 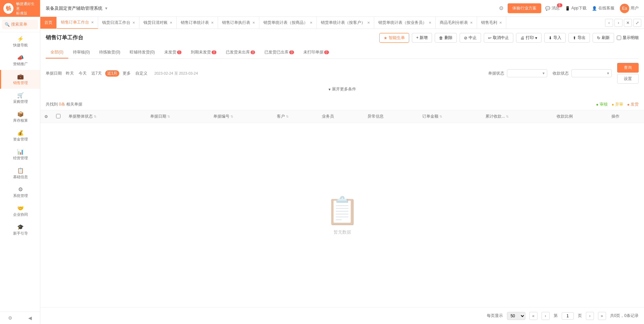 I want to click on filter-tab-not-printed: 未打印单据0, so click(x=316, y=52).